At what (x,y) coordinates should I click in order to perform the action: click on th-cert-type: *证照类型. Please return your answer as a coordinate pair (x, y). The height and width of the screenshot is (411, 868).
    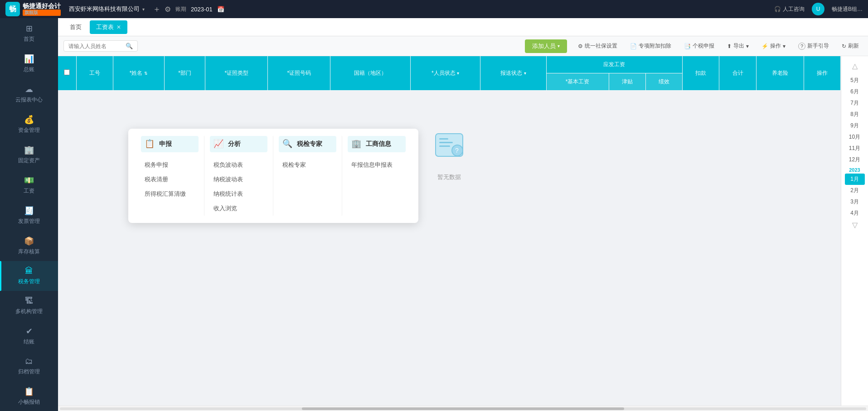
    Looking at the image, I should click on (237, 73).